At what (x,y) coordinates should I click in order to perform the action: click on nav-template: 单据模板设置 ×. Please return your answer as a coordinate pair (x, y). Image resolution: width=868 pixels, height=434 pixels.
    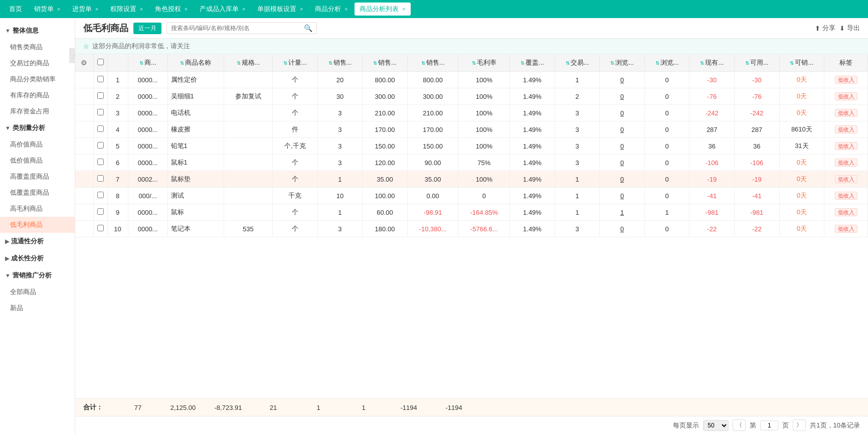
    Looking at the image, I should click on (280, 9).